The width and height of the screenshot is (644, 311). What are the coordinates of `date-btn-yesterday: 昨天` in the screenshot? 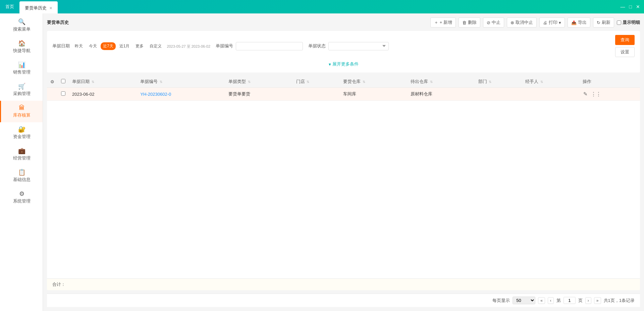 It's located at (79, 46).